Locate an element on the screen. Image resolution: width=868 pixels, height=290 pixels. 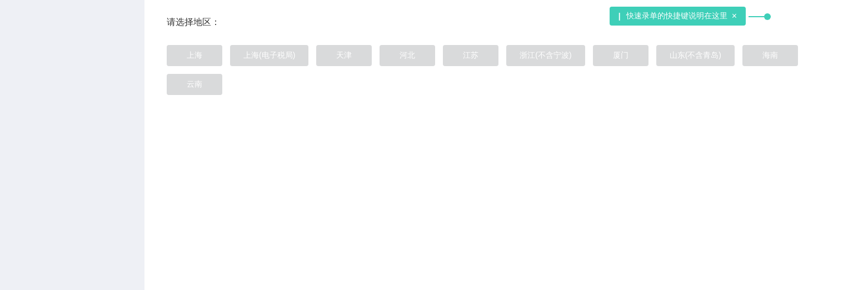
tooltip-text: 快速录单的快捷键说明在这里 is located at coordinates (677, 16).